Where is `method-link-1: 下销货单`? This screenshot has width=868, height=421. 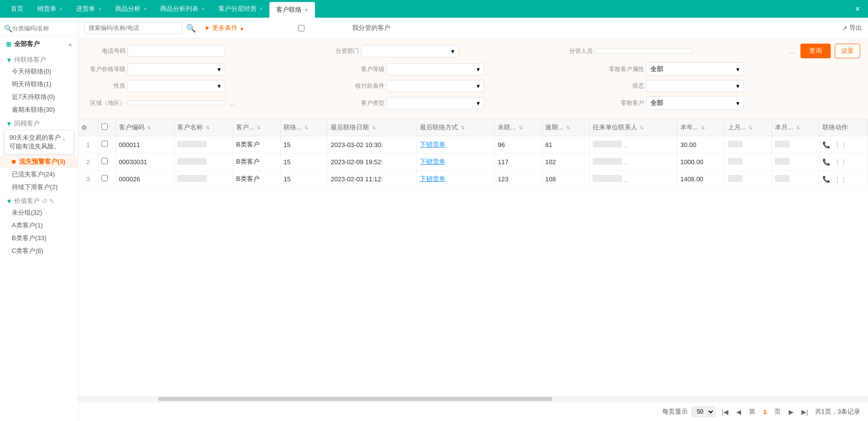 method-link-1: 下销货单 is located at coordinates (433, 144).